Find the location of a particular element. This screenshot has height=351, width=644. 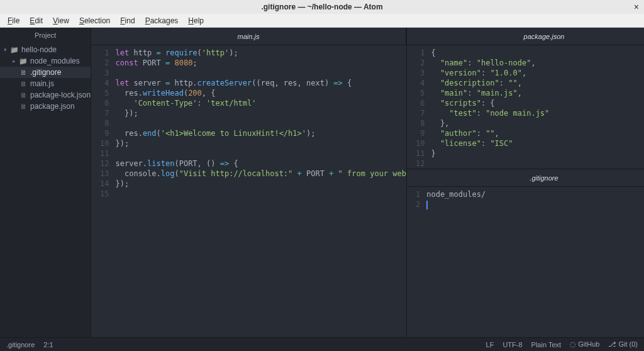

menu-view: View is located at coordinates (61, 21).